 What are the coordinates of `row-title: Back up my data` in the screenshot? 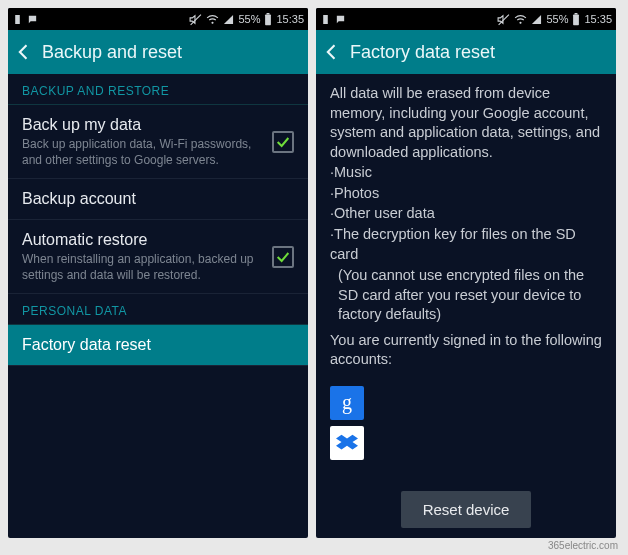 It's located at (143, 125).